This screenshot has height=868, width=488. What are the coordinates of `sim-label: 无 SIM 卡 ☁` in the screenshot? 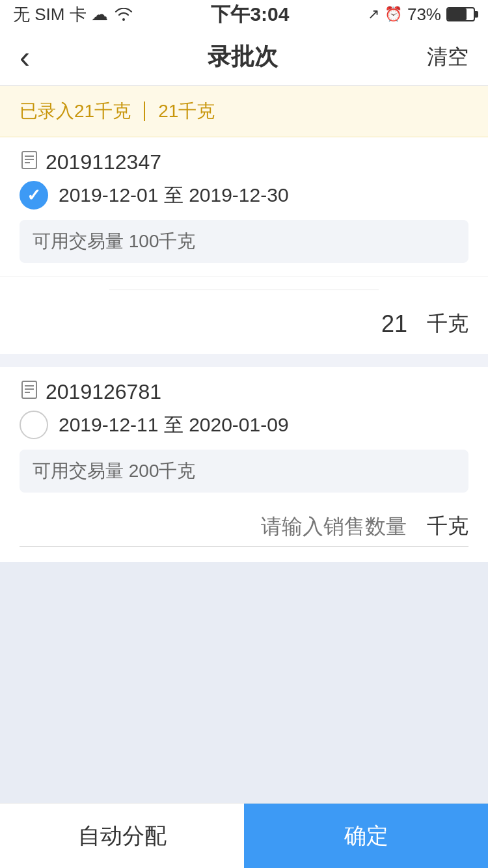 It's located at (61, 14).